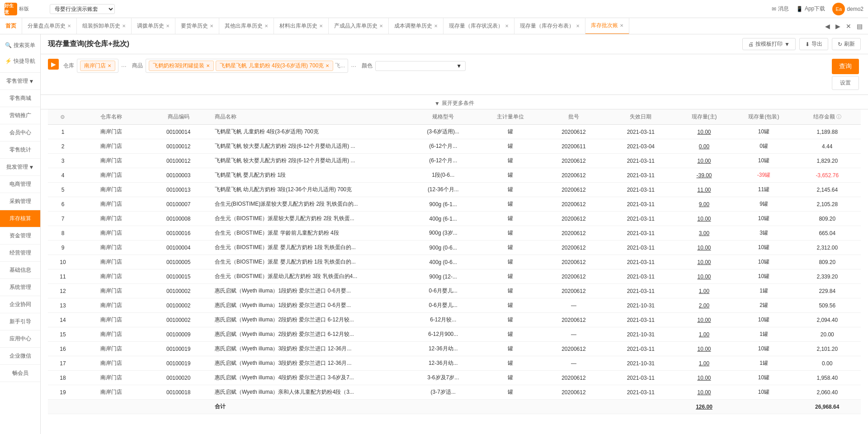  I want to click on sidebar-item-marketing: 营销推广, so click(20, 116).